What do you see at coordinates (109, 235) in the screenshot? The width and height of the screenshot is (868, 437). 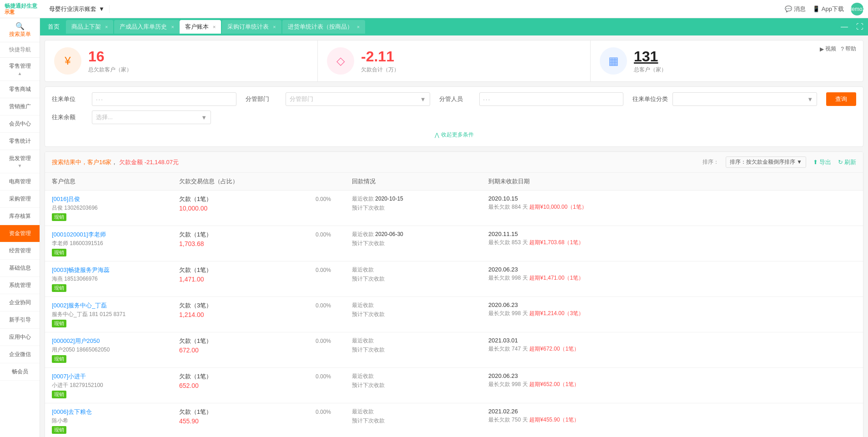 I see `customer-name-link: [0001020001]李老师` at bounding box center [109, 235].